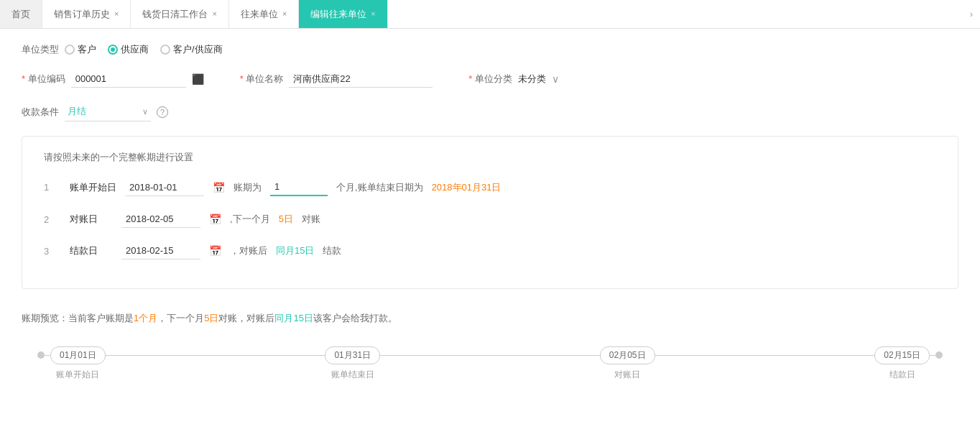 The width and height of the screenshot is (980, 437). What do you see at coordinates (113, 79) in the screenshot?
I see `unit-code-field: 单位编码 ⬛` at bounding box center [113, 79].